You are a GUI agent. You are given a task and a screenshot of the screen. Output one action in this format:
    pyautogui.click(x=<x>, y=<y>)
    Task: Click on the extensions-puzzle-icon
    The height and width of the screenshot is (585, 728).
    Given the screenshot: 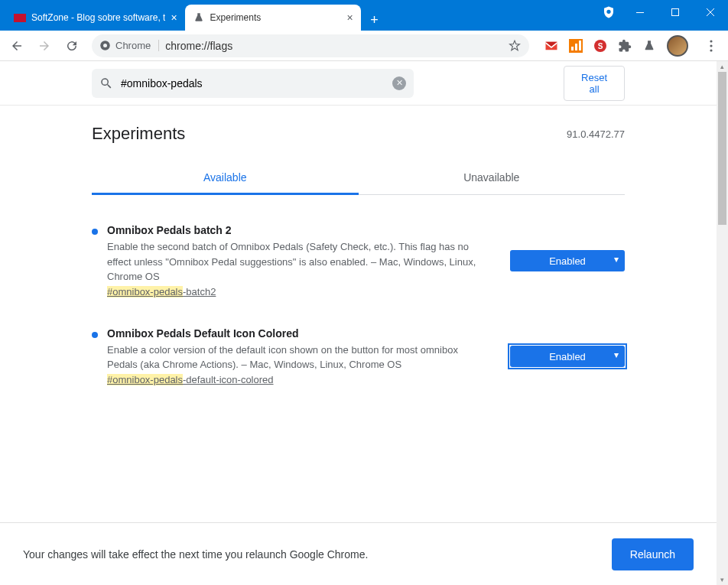 What is the action you would take?
    pyautogui.click(x=625, y=46)
    